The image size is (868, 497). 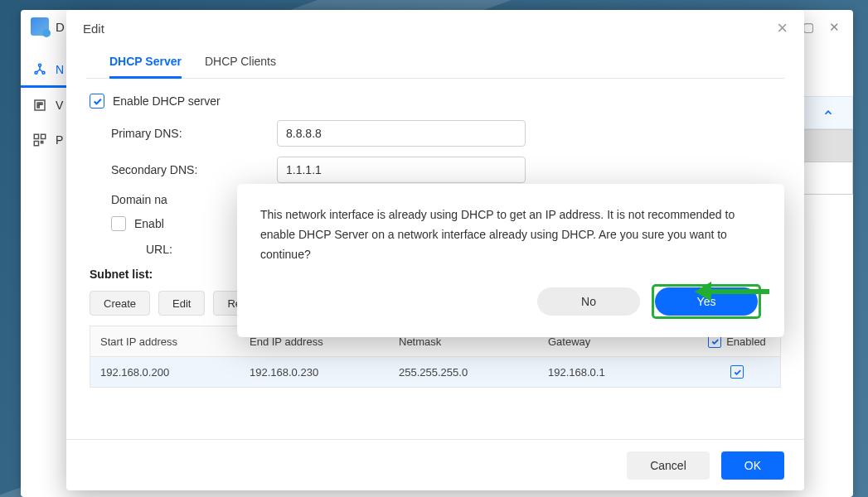 What do you see at coordinates (60, 105) in the screenshot?
I see `sidebar-label-1: V` at bounding box center [60, 105].